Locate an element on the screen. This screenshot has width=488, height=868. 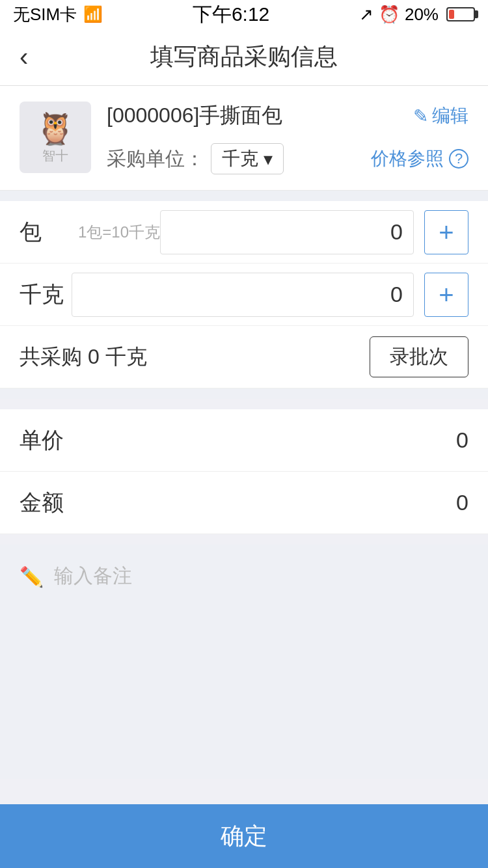
status-left: 无SIM卡 📶 is located at coordinates (58, 14).